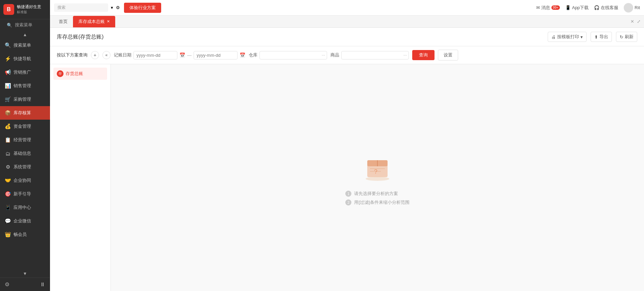 The width and height of the screenshot is (644, 291). What do you see at coordinates (22, 99) in the screenshot?
I see `purchase-nav-label: 采购管理` at bounding box center [22, 99].